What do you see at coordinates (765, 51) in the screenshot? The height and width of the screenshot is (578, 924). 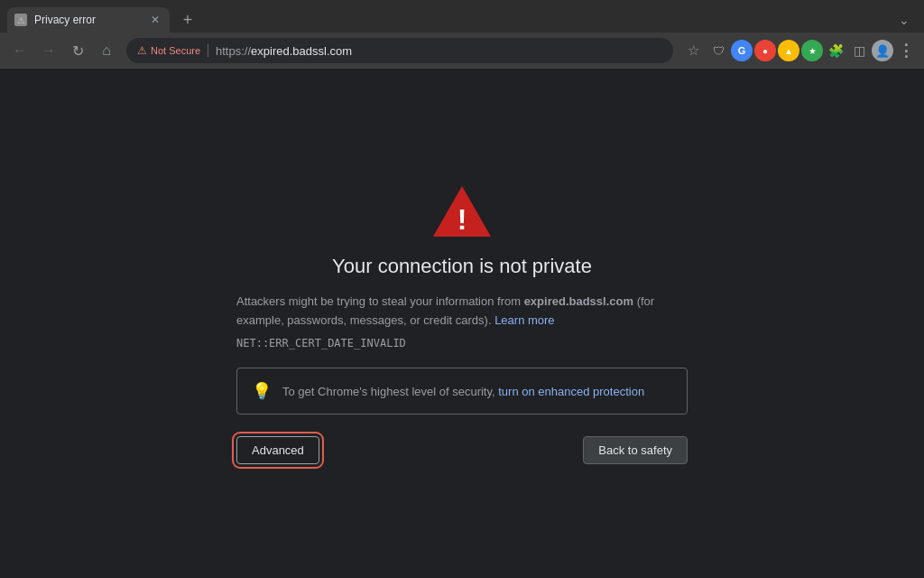 I see `ext-icon-3: ●` at bounding box center [765, 51].